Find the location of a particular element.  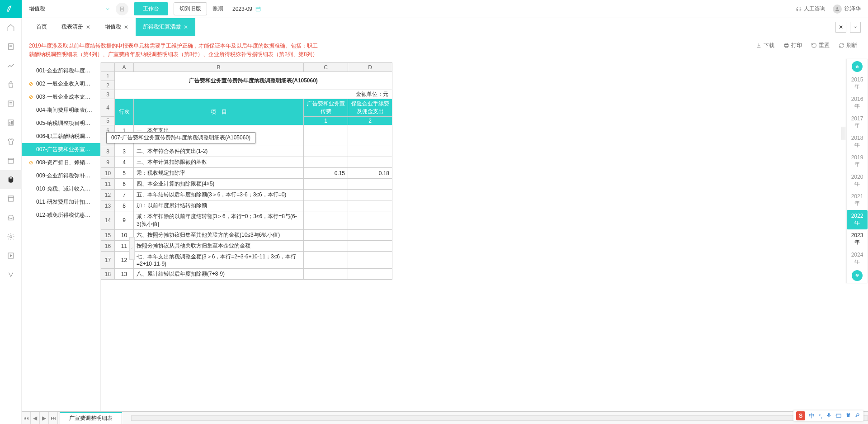

tab-首页: 首页 is located at coordinates (42, 27).